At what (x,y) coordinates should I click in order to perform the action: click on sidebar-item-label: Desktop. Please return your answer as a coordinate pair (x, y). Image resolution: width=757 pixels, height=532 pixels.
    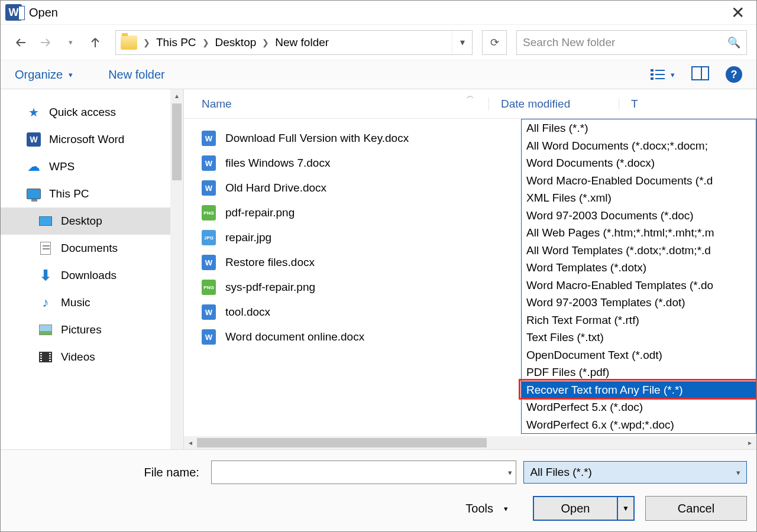
    Looking at the image, I should click on (82, 221).